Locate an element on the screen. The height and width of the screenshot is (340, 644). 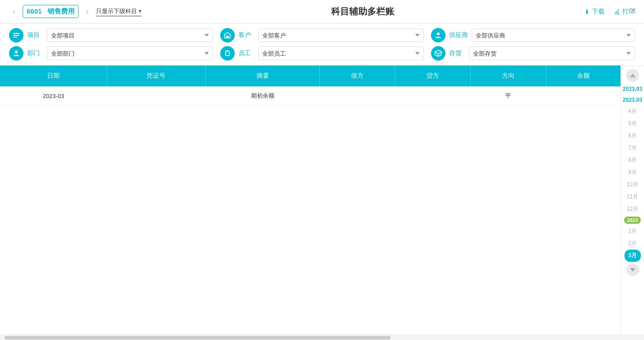
timeline-item-11: 11月 is located at coordinates (632, 197).